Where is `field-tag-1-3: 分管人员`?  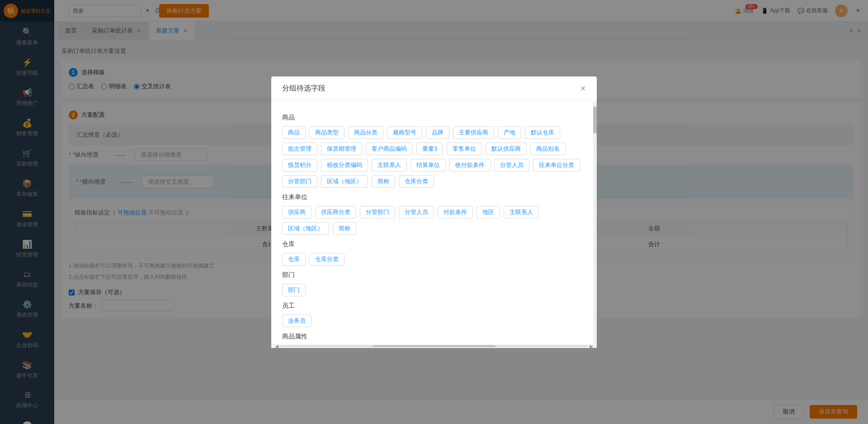
field-tag-1-3: 分管人员 is located at coordinates (416, 212).